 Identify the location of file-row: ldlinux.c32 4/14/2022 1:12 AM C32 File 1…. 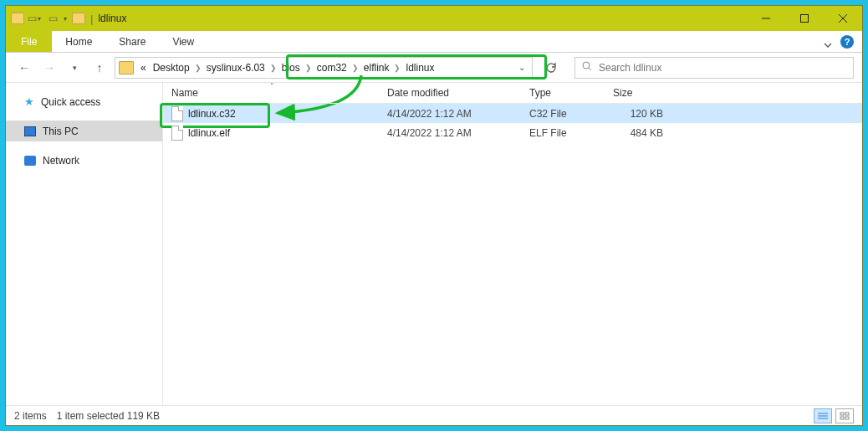
(513, 114).